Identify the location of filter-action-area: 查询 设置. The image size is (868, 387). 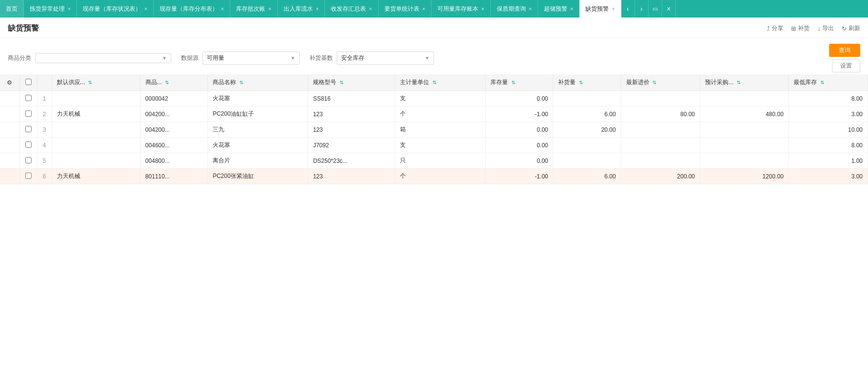
(845, 58).